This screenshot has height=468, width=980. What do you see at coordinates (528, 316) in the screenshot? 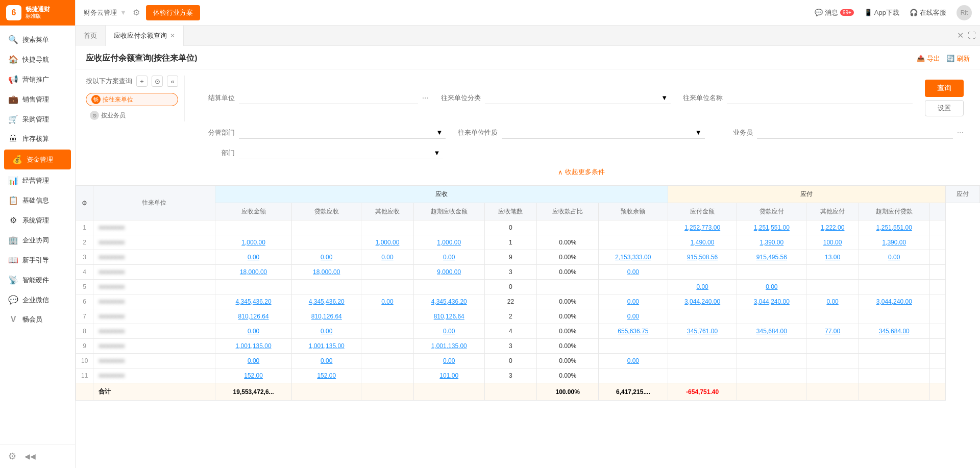
I see `table-row: 7■■■■■■■810,126.64810,126.64810,126.6420…` at bounding box center [528, 316].